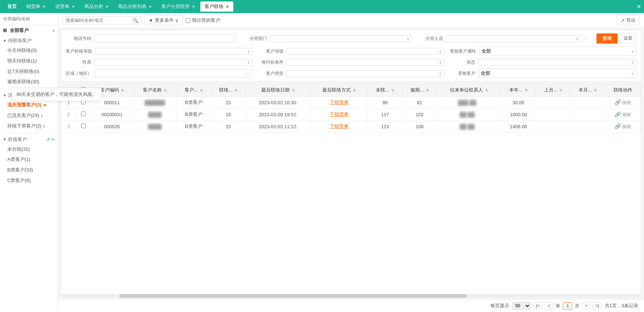 Image resolution: width=644 pixels, height=312 pixels. I want to click on th-overdue: 逾期... ⇅, so click(419, 90).